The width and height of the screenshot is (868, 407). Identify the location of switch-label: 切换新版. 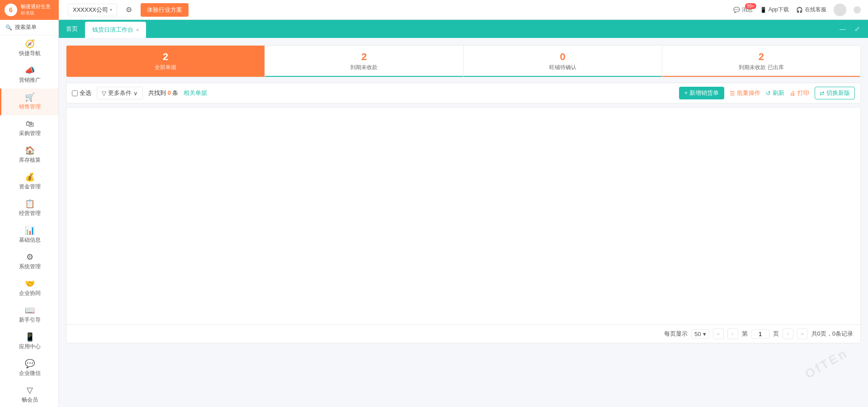
(838, 93).